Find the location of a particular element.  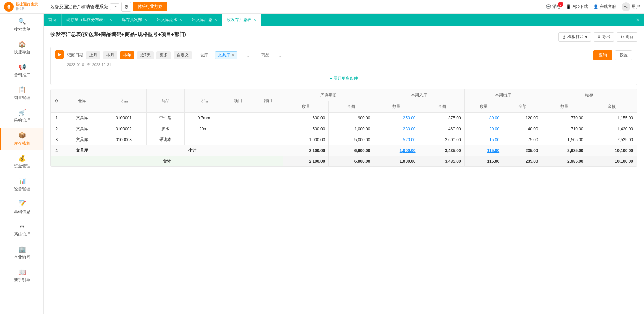

filter-toggle-btn: ▶ is located at coordinates (60, 54).